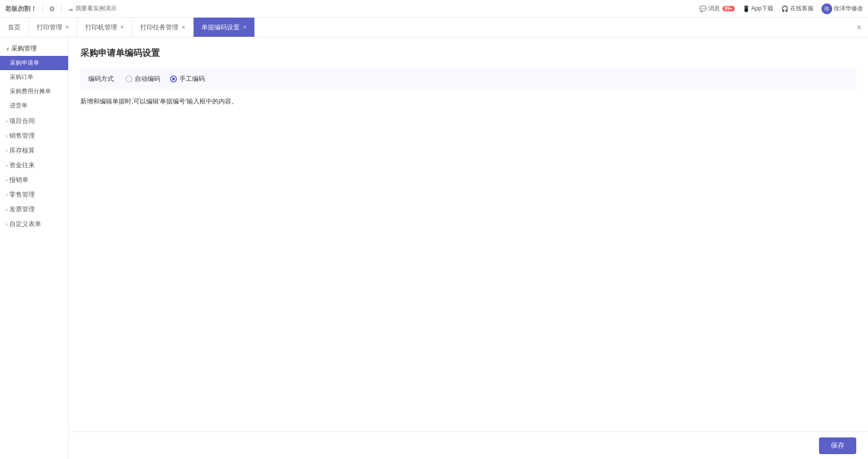 This screenshot has width=868, height=459. Describe the element at coordinates (714, 9) in the screenshot. I see `message-label: 消息` at that location.